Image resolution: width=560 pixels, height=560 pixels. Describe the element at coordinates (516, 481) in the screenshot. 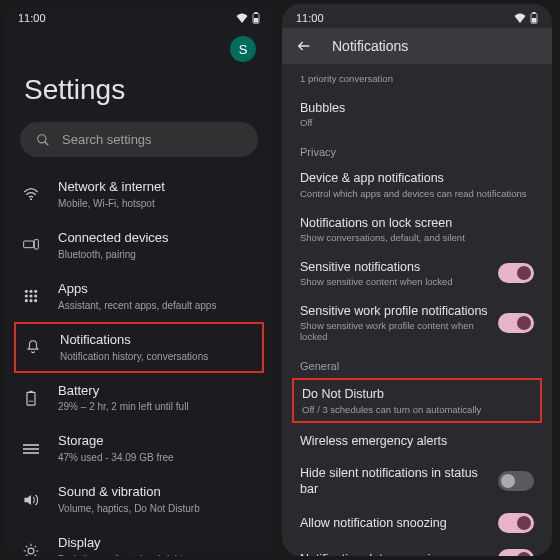

I see `toggle-hide-silent` at that location.